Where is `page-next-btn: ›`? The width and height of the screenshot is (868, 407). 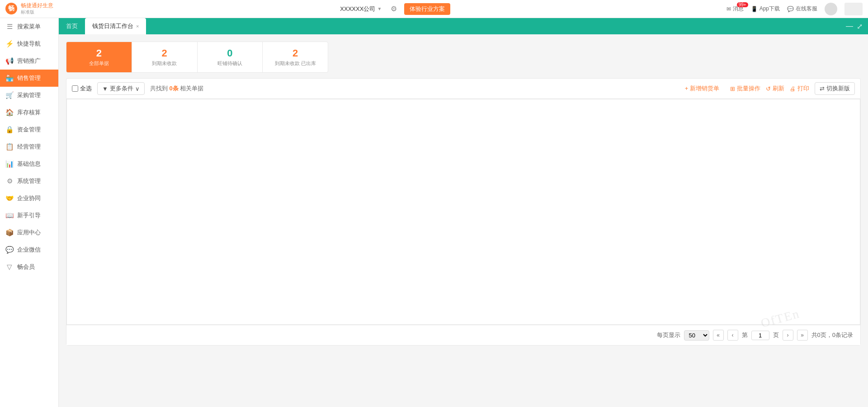
page-next-btn: › is located at coordinates (788, 335).